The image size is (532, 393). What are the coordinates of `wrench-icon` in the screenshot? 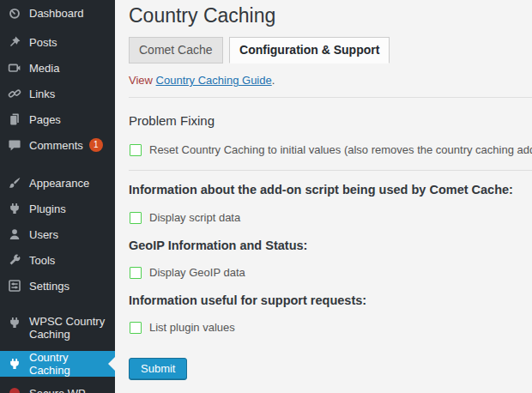 It's located at (14, 261).